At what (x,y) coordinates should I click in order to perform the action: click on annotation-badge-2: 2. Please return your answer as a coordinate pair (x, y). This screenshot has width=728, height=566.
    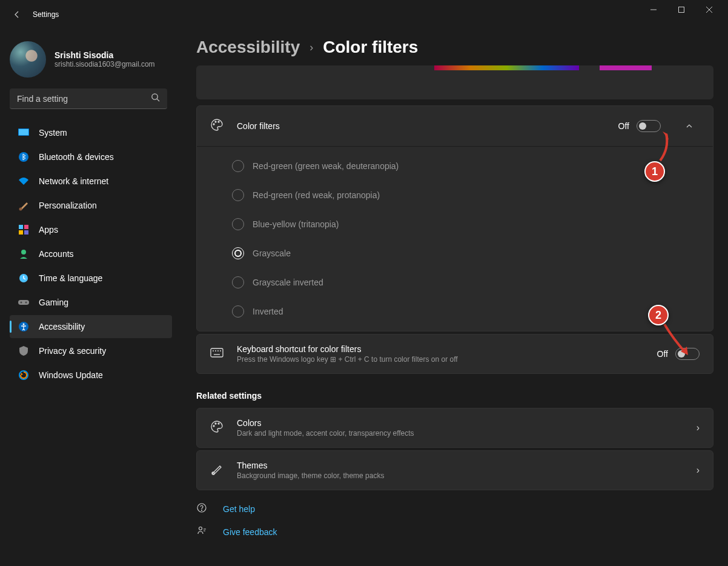
    Looking at the image, I should click on (658, 315).